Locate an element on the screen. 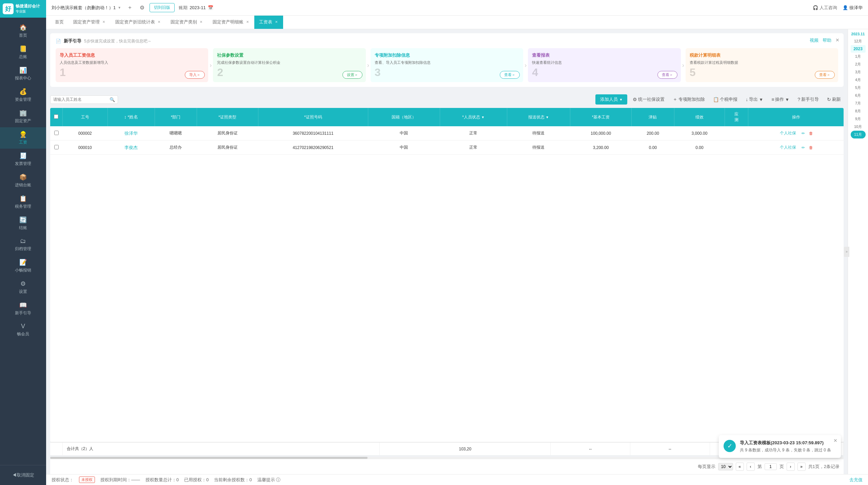  tab-固定资产明细账: 固定资产明细账✕ is located at coordinates (231, 22).